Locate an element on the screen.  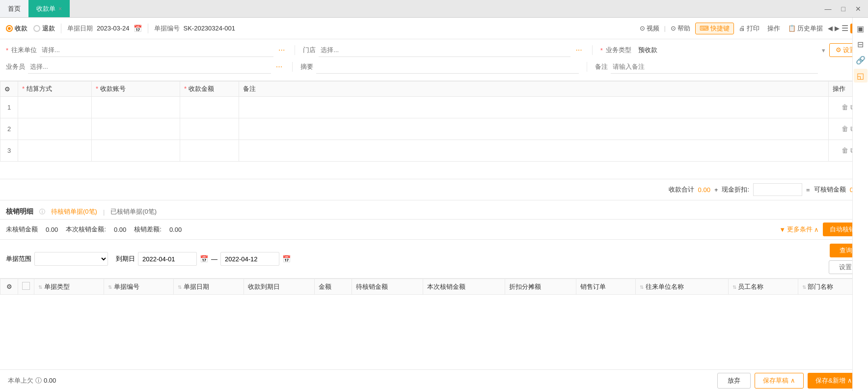
tab-close-icon: × is located at coordinates (60, 9).